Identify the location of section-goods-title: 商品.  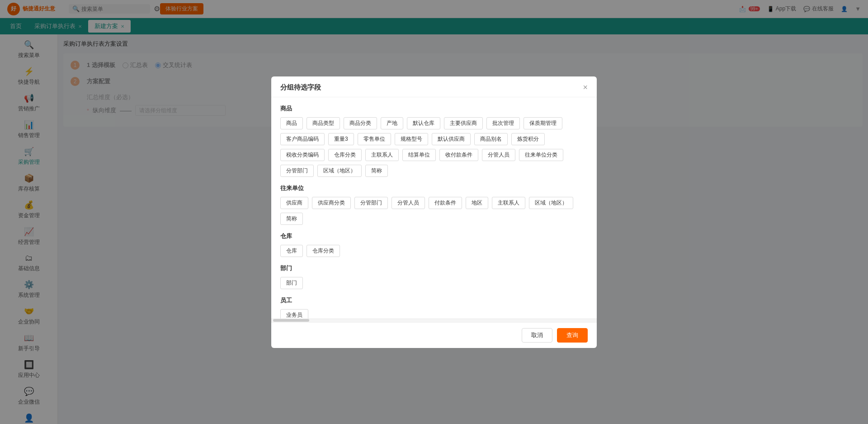
(434, 109).